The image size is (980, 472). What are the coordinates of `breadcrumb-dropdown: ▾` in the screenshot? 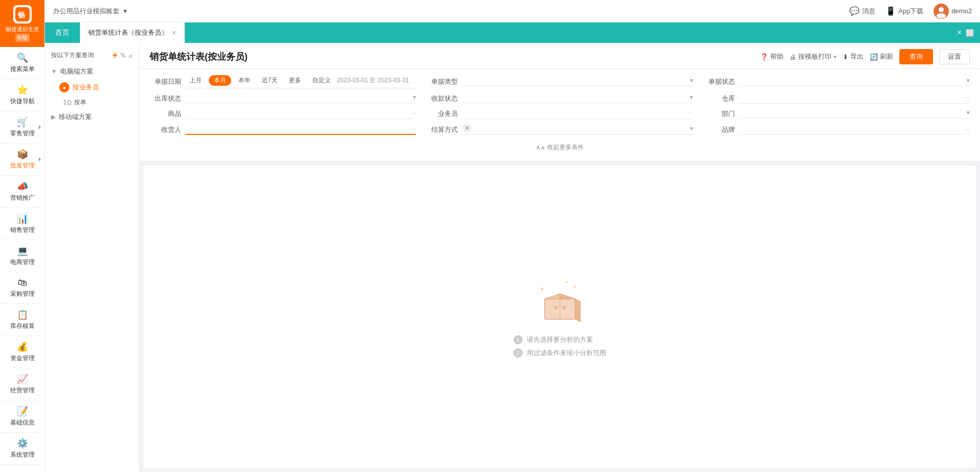 It's located at (126, 11).